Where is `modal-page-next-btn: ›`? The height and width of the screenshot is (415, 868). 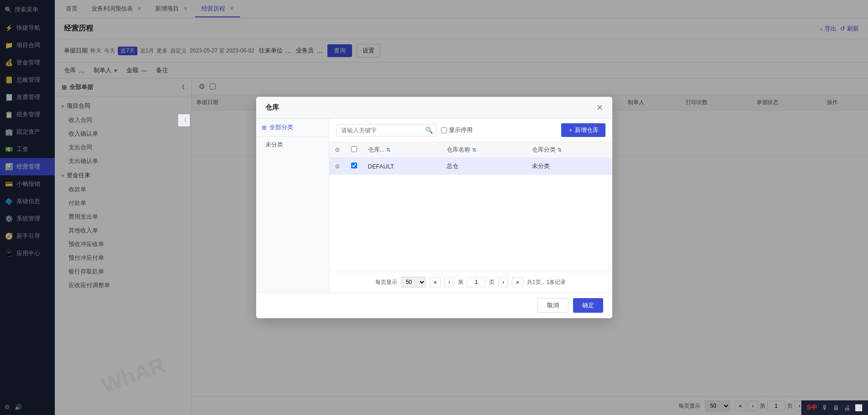 modal-page-next-btn: › is located at coordinates (503, 282).